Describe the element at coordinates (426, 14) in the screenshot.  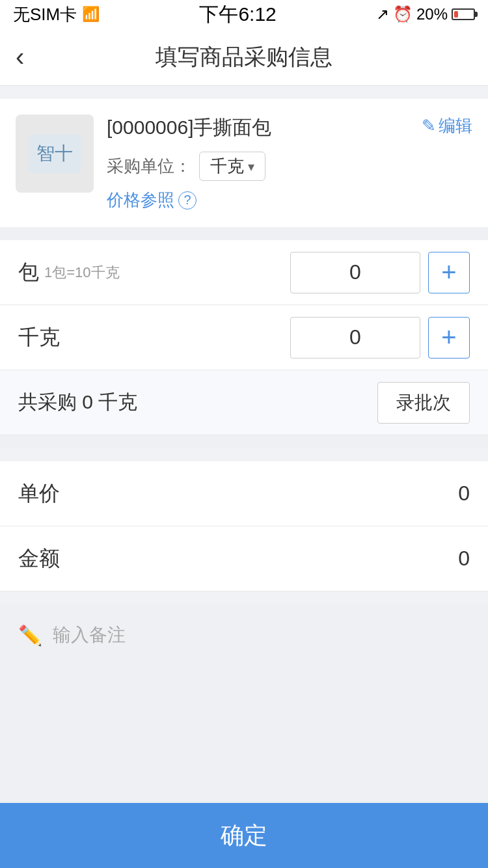
I see `status-right: ↗ ⏰ 20%` at that location.